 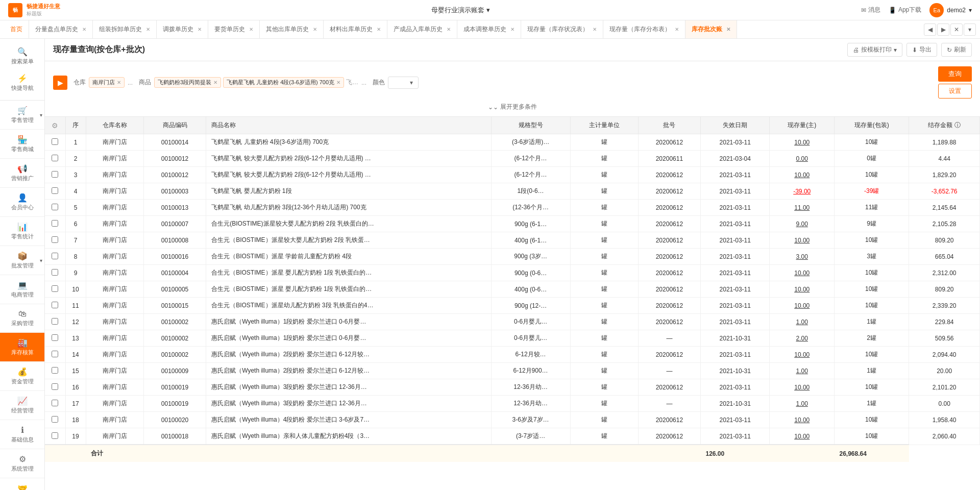 I want to click on user-info: Ea demo2 ▾, so click(x=950, y=10).